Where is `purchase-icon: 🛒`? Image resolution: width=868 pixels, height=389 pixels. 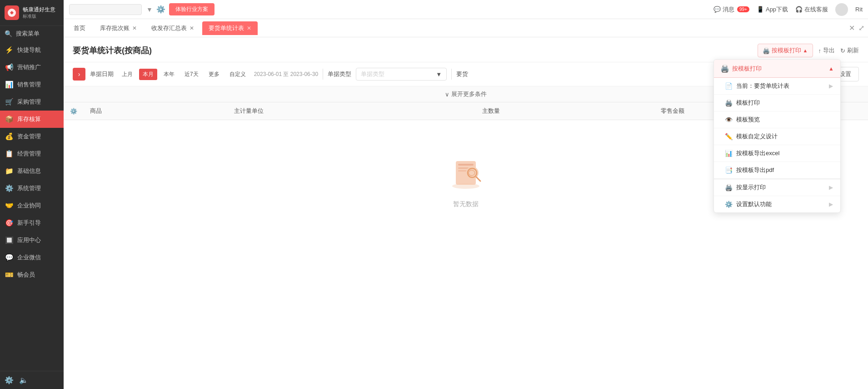 purchase-icon: 🛒 is located at coordinates (9, 102).